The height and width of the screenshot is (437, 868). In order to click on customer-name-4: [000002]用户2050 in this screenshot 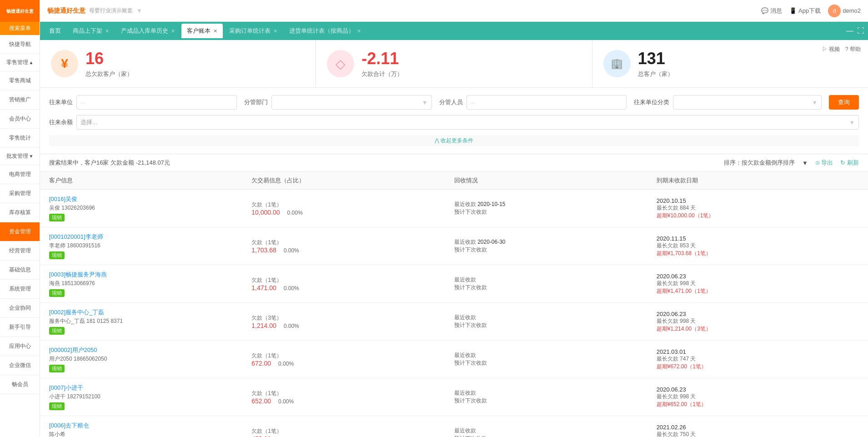, I will do `click(73, 350)`.